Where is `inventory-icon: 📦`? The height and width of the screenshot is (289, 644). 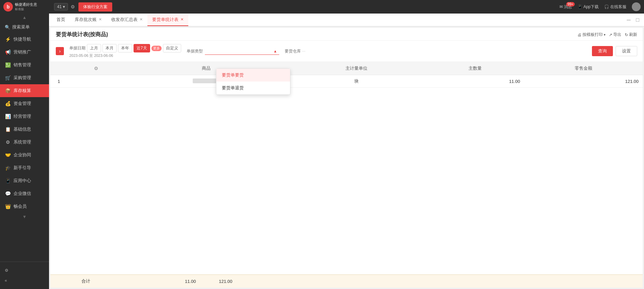 inventory-icon: 📦 is located at coordinates (8, 91).